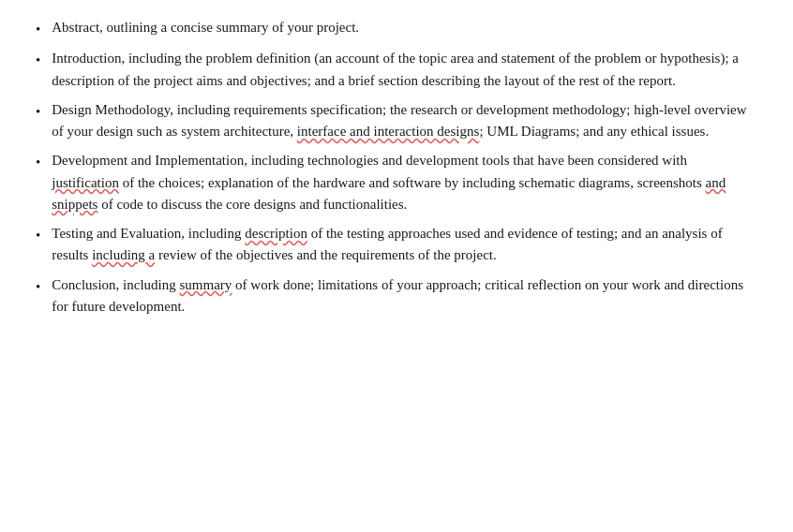 This screenshot has width=793, height=532. I want to click on list-item: • Introduction, including the problem de…, so click(396, 69).